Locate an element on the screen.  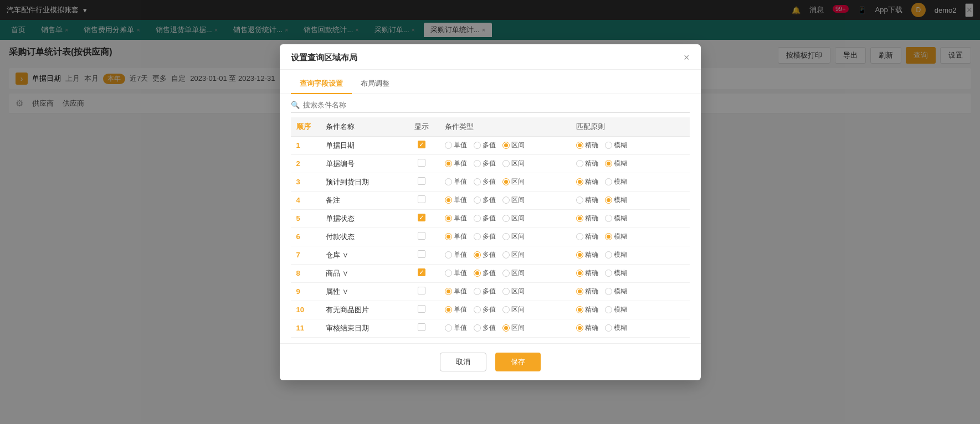
row-name: 仓库 ∨ is located at coordinates (362, 255).